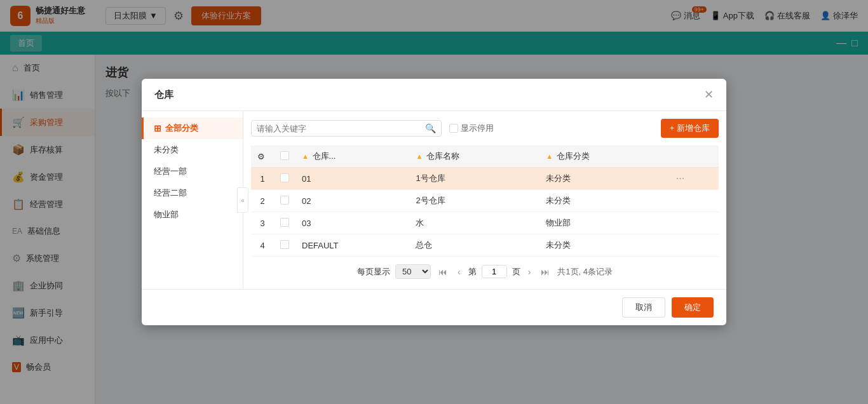 This screenshot has width=868, height=404. I want to click on category-item-ops1: 经营一部, so click(192, 172).